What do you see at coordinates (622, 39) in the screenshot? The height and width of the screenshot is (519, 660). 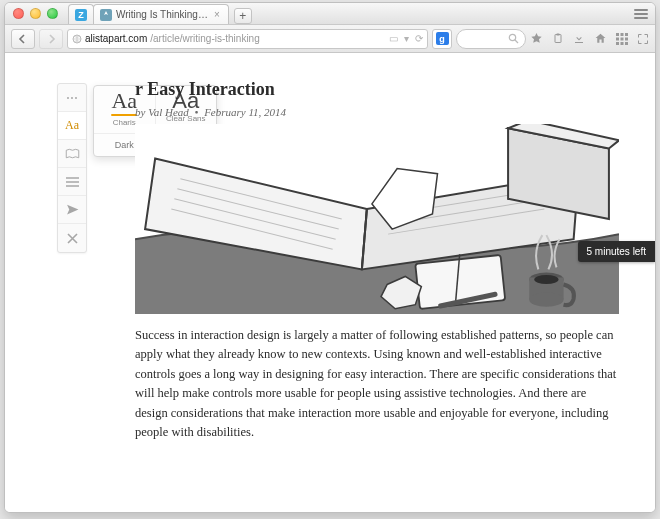 I see `apps-grid-icon` at bounding box center [622, 39].